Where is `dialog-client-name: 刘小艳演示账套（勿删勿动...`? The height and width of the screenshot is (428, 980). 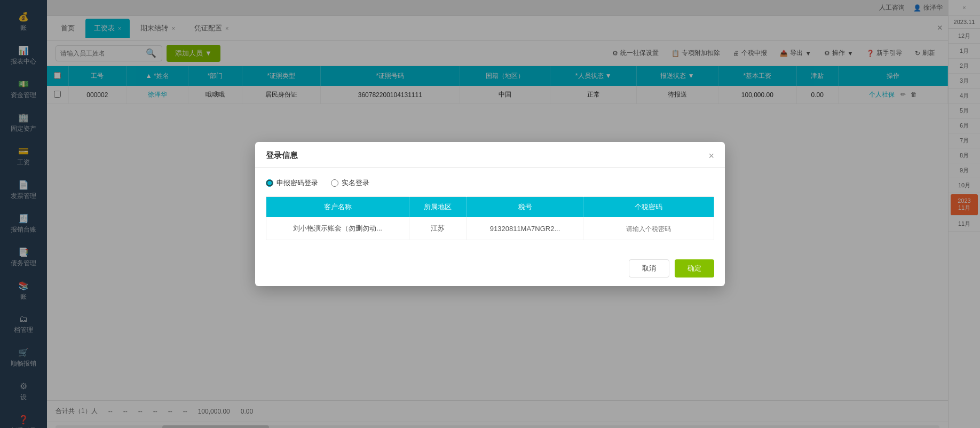
dialog-client-name: 刘小艳演示账套（勿删勿动... is located at coordinates (338, 228).